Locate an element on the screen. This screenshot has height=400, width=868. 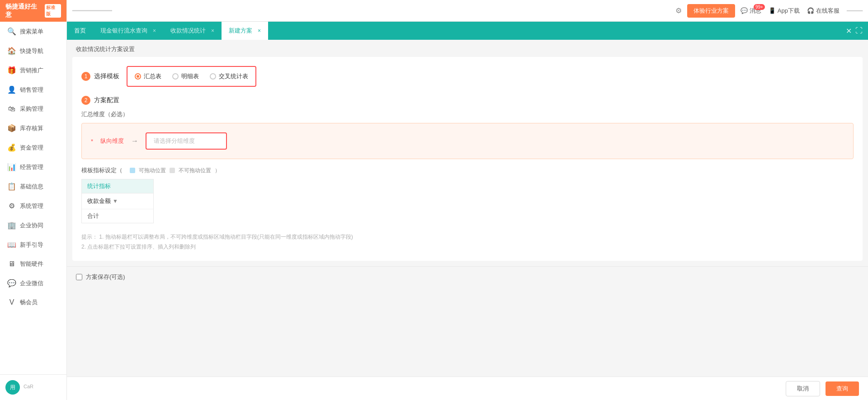
radio-summary-dot is located at coordinates (138, 76).